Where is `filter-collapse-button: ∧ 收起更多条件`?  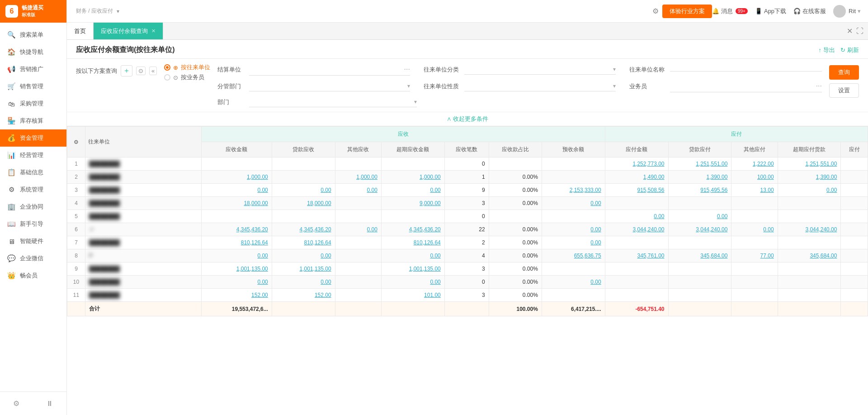 filter-collapse-button: ∧ 收起更多条件 is located at coordinates (467, 119).